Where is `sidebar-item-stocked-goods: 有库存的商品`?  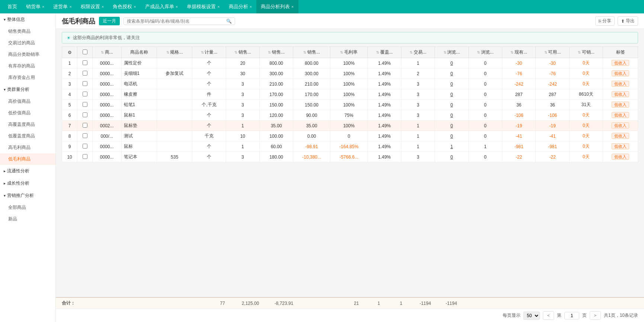 sidebar-item-stocked-goods: 有库存的商品 is located at coordinates (28, 66).